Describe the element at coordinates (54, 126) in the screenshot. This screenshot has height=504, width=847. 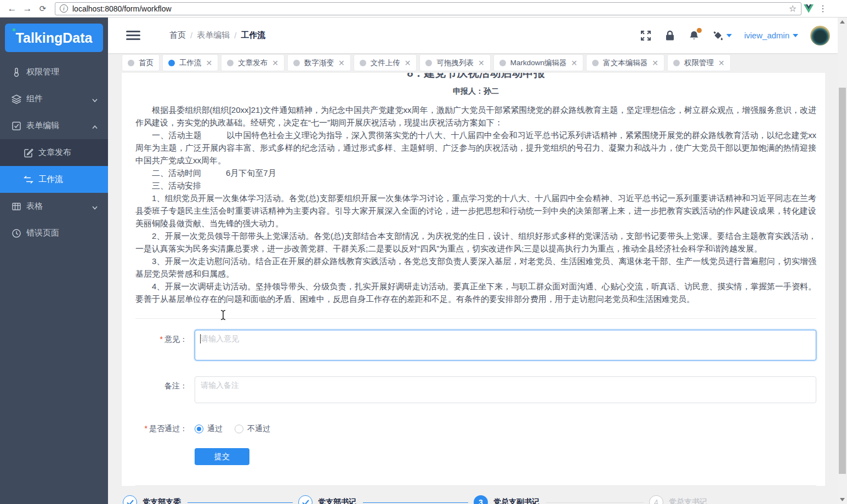
I see `sidebar-item-form-edit: 表单编辑` at that location.